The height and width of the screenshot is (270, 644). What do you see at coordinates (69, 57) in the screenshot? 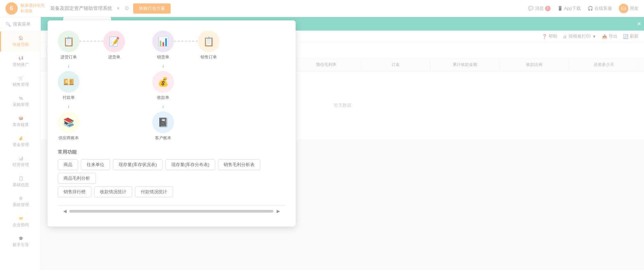
I see `purchase-order-label: 进货订单` at bounding box center [69, 57].